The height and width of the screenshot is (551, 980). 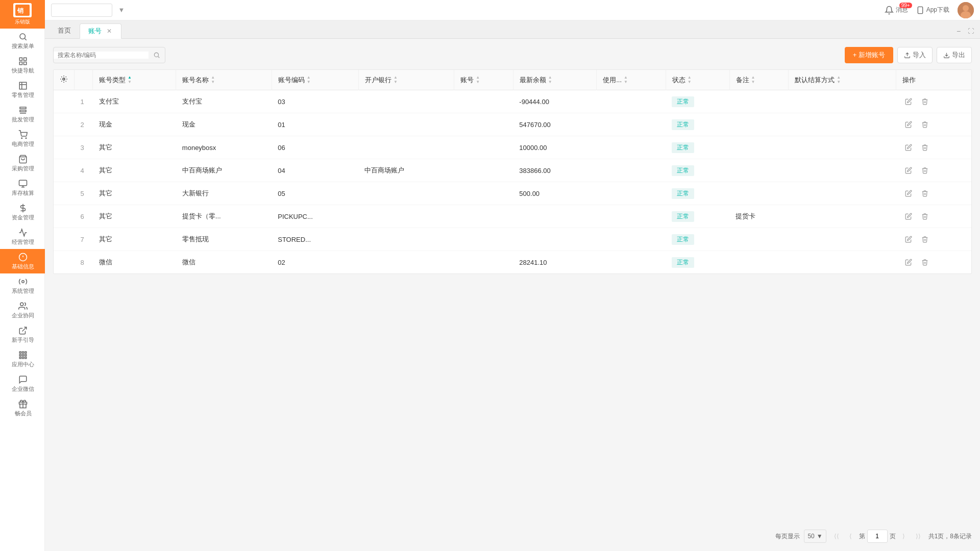 I want to click on th-settings, so click(x=64, y=80).